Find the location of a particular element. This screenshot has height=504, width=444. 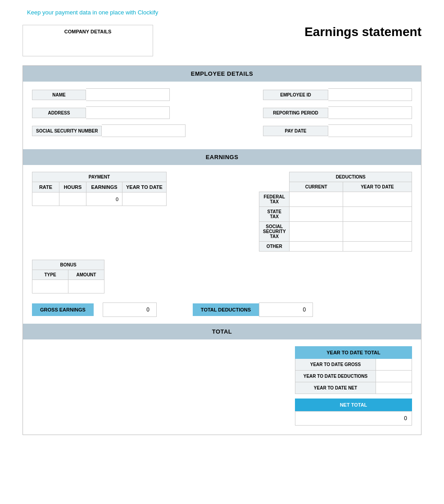

state-tax-ytd is located at coordinates (377, 215).